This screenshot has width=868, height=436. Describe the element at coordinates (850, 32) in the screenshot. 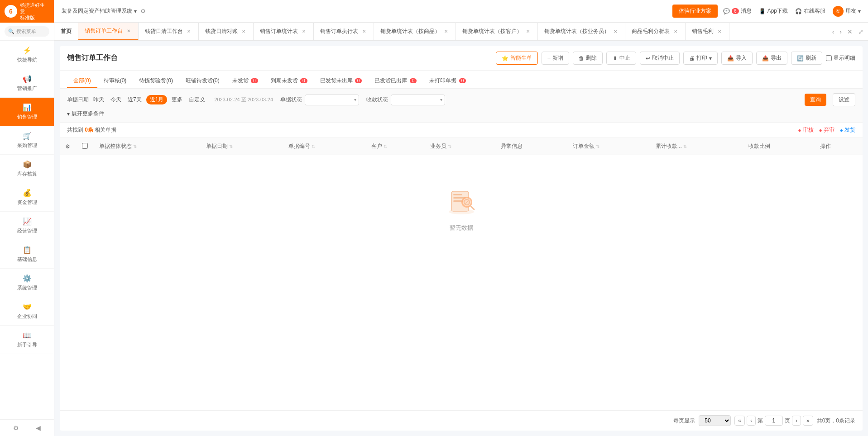

I see `tab-close-all-icon: ✕` at that location.